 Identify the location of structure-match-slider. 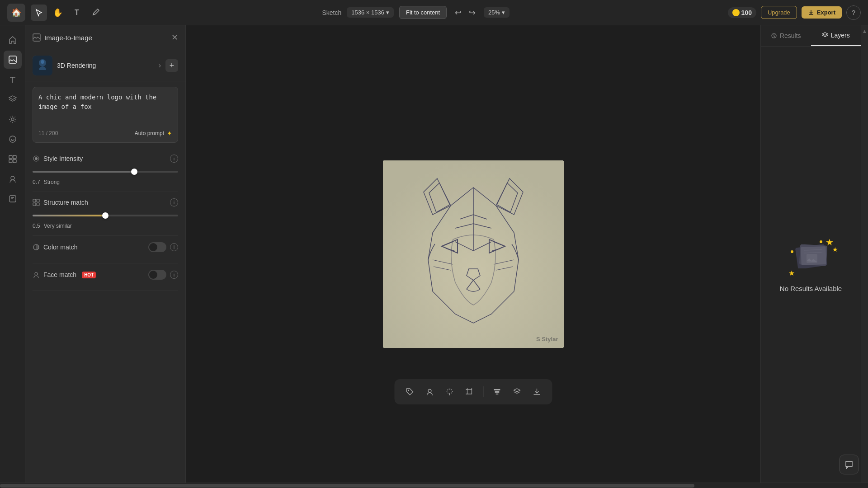
(105, 216).